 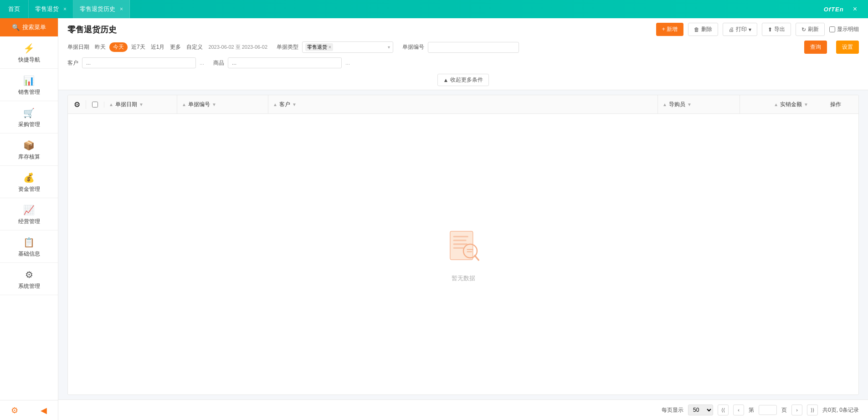 What do you see at coordinates (768, 410) in the screenshot?
I see `page-number-input: 1` at bounding box center [768, 410].